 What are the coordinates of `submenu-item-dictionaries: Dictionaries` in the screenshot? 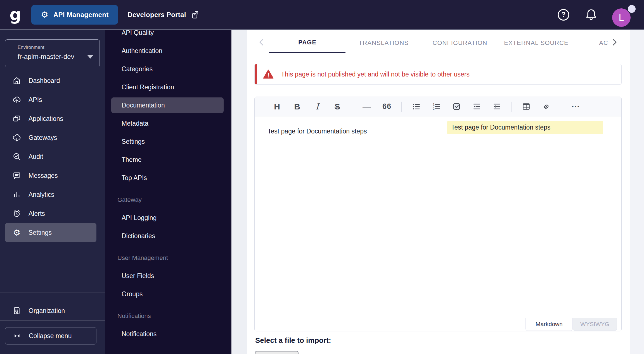 It's located at (168, 236).